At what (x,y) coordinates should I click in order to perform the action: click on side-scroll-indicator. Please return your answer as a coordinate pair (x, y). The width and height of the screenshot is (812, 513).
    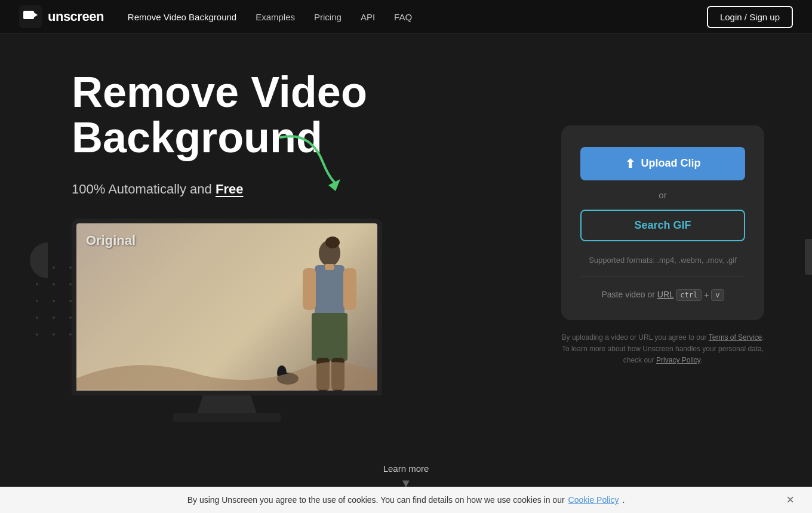
    Looking at the image, I should click on (808, 257).